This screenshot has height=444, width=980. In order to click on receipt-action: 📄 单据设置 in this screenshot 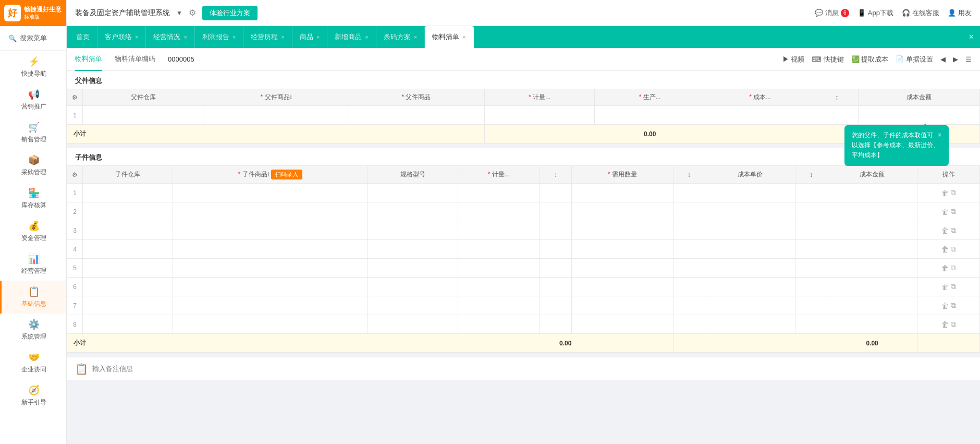, I will do `click(914, 59)`.